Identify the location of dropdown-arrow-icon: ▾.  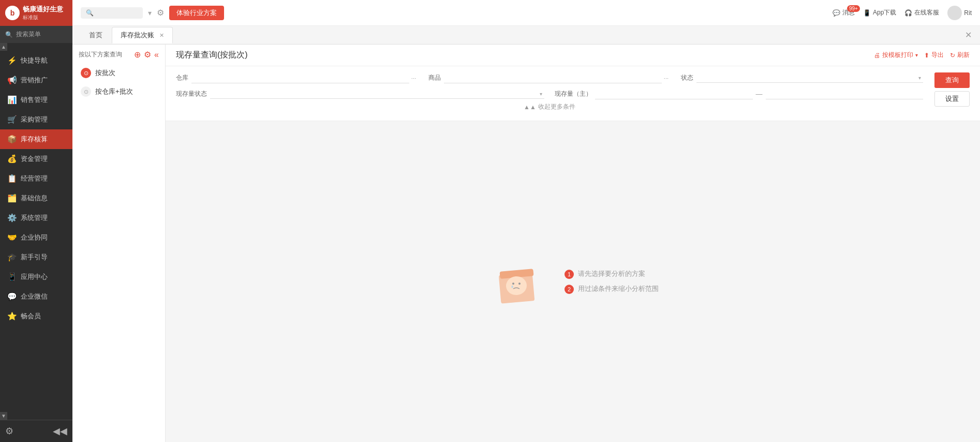
(150, 13).